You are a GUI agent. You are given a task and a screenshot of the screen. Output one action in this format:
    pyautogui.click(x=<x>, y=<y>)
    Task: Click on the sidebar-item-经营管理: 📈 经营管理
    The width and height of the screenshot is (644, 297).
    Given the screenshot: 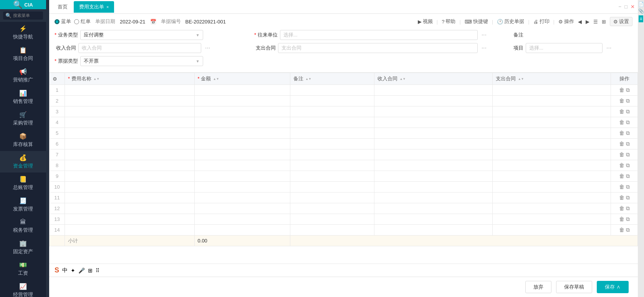 What is the action you would take?
    pyautogui.click(x=23, y=288)
    